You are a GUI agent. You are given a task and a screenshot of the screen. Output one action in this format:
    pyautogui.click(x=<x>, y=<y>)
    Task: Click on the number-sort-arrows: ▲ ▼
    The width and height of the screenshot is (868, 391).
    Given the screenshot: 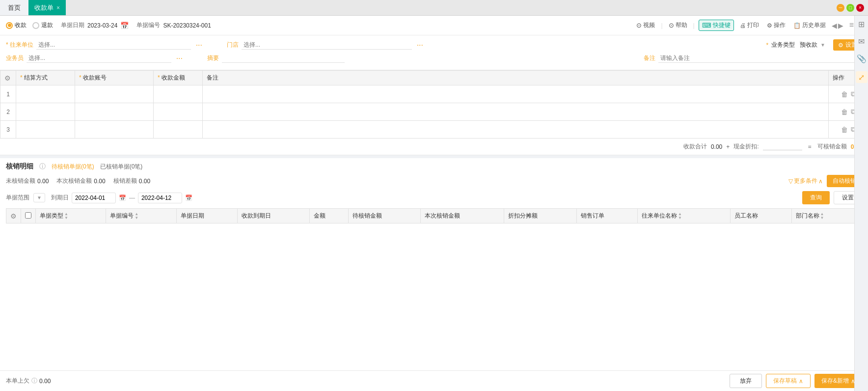 What is the action you would take?
    pyautogui.click(x=136, y=216)
    